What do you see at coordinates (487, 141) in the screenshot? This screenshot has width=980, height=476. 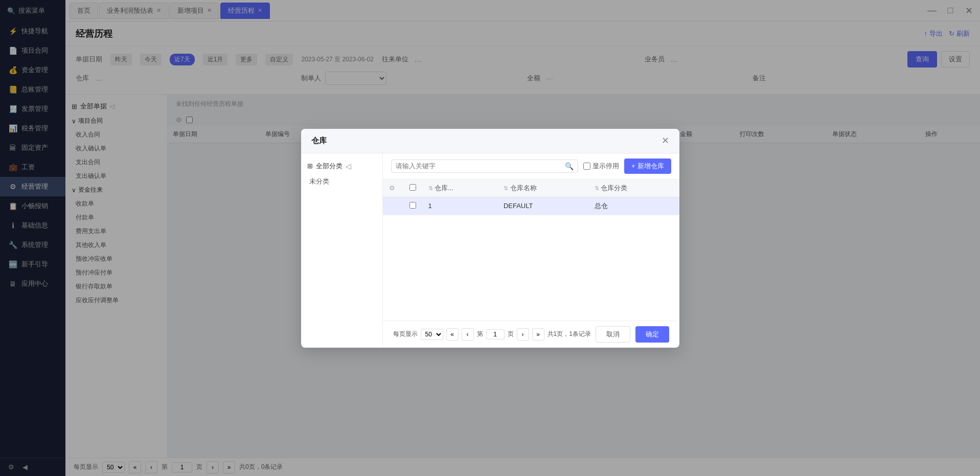 I see `modal-title: 仓库` at bounding box center [487, 141].